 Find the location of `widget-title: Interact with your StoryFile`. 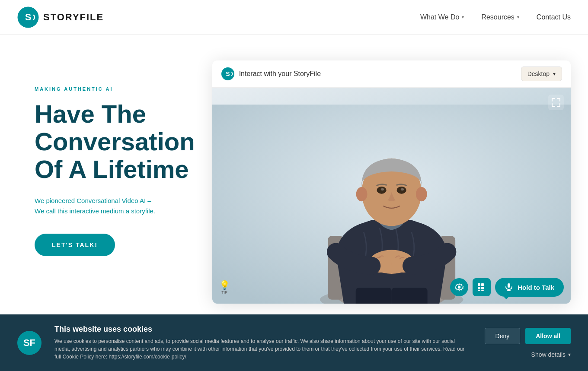

widget-title: Interact with your StoryFile is located at coordinates (280, 74).